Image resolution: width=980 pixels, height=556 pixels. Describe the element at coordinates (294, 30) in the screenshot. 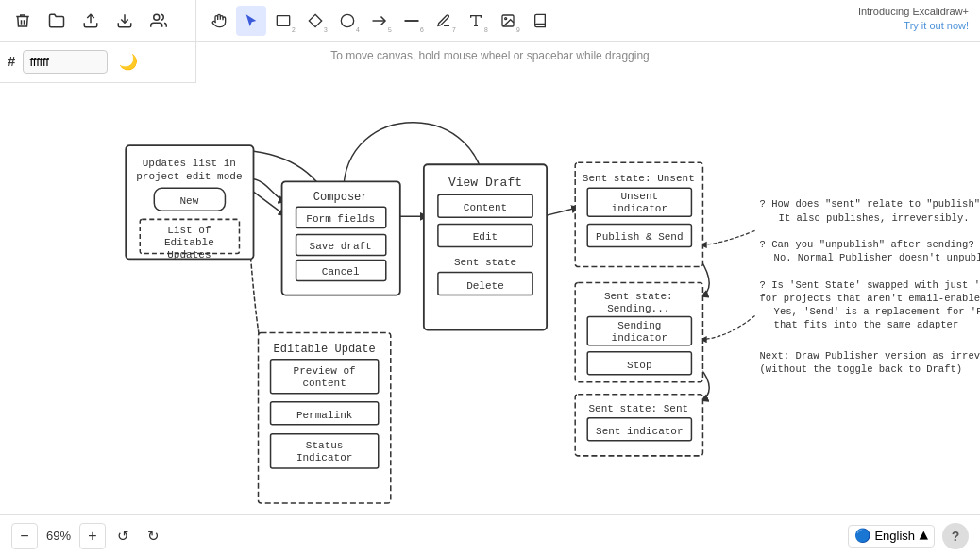

I see `rect-num: 2` at that location.